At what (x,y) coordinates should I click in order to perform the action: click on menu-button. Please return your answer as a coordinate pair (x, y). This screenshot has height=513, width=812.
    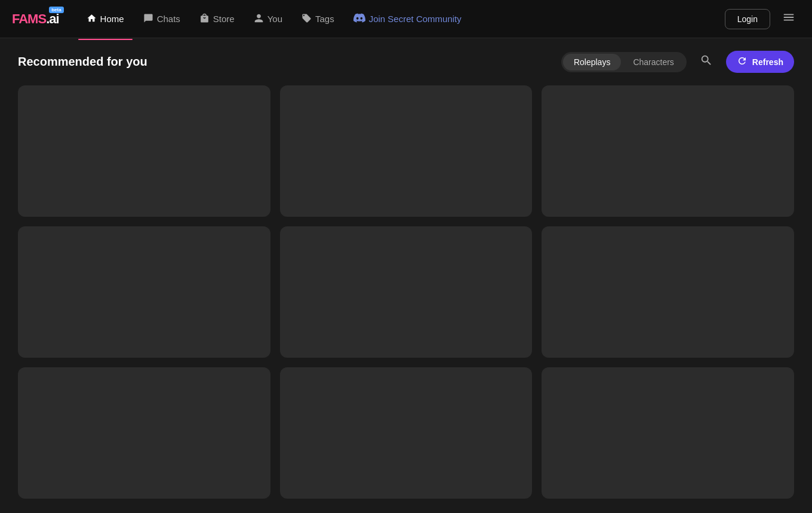
    Looking at the image, I should click on (789, 19).